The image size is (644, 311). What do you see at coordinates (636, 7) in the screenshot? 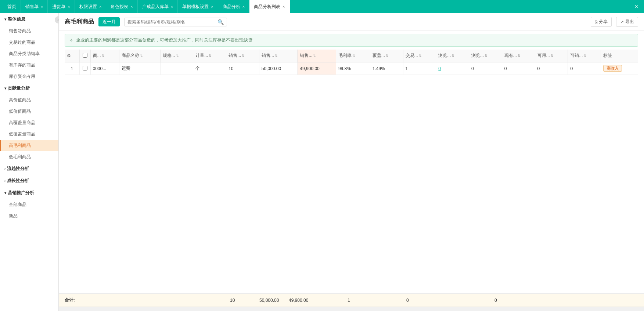
I see `nav-close-all: ×` at bounding box center [636, 7].